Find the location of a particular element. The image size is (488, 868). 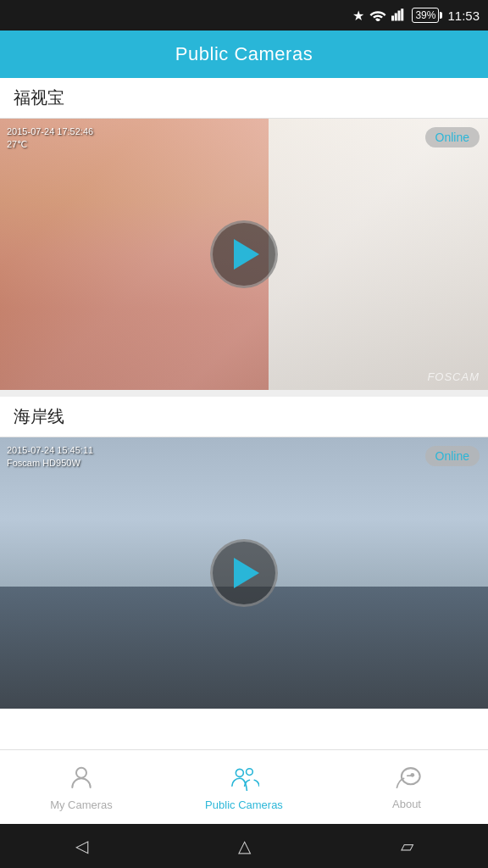

section-divider is located at coordinates (244, 393).